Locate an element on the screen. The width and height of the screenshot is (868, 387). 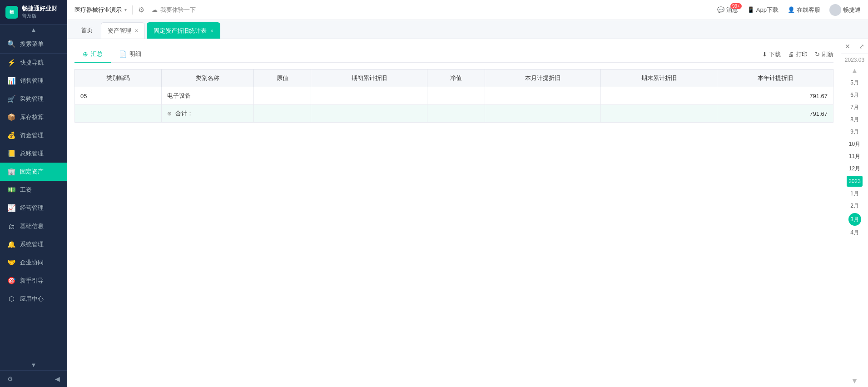
col-net-value: 净值 is located at coordinates (456, 78).